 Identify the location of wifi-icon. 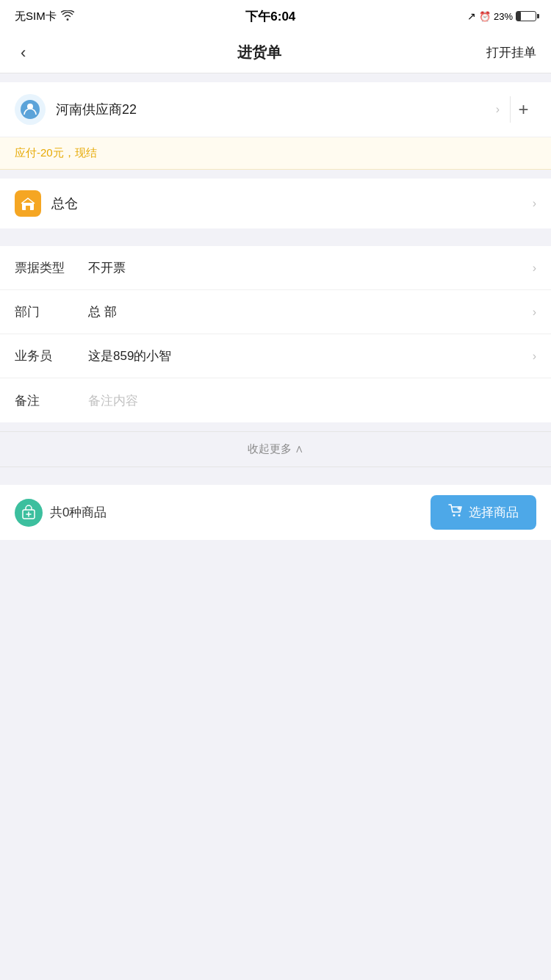
(68, 16).